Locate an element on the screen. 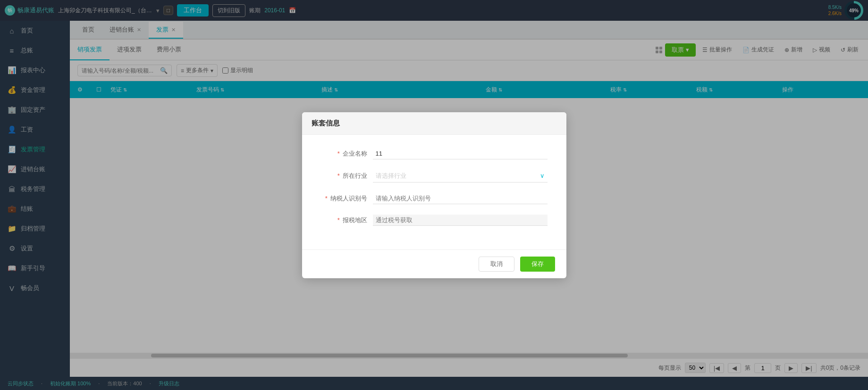  required-star-tax: * is located at coordinates (327, 198).